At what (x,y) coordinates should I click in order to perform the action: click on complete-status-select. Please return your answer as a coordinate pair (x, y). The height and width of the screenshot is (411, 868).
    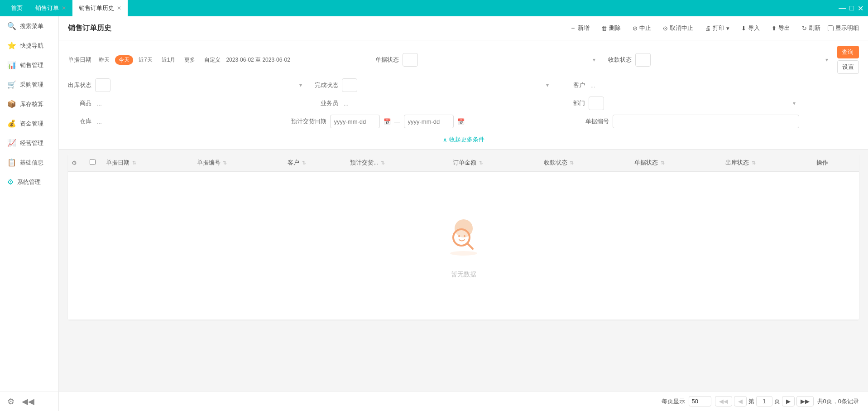
    Looking at the image, I should click on (350, 85).